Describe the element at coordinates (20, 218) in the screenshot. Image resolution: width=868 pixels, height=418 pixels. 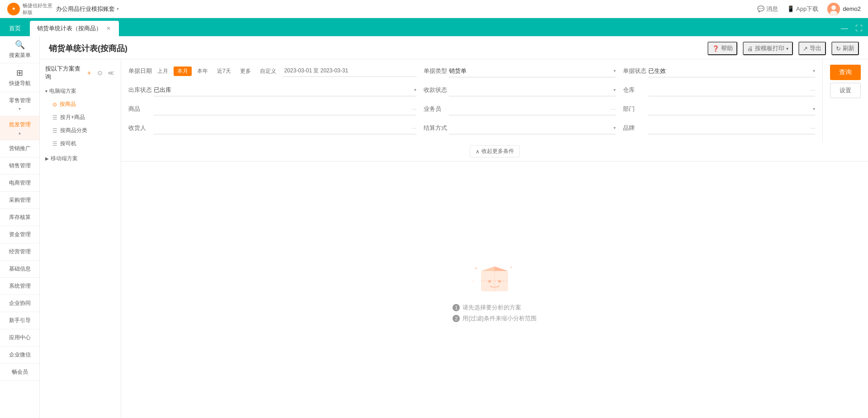
I see `sidebar-item-inventory: 库存核算` at that location.